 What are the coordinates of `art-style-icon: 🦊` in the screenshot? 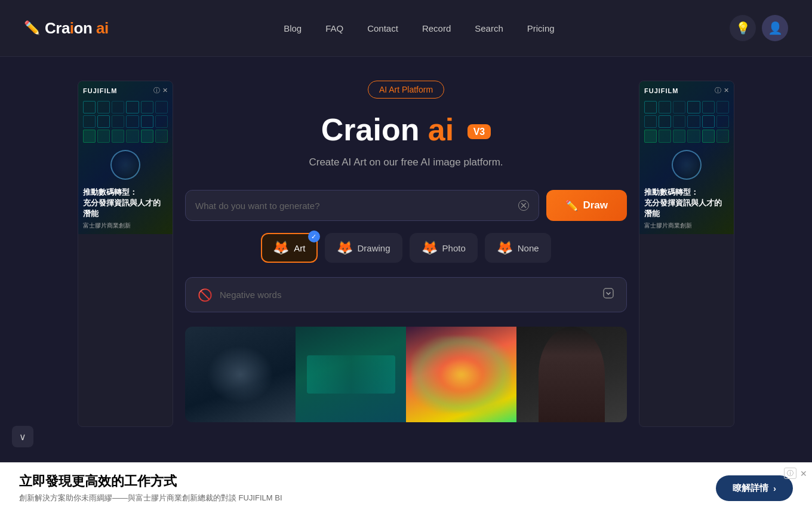 It's located at (281, 248).